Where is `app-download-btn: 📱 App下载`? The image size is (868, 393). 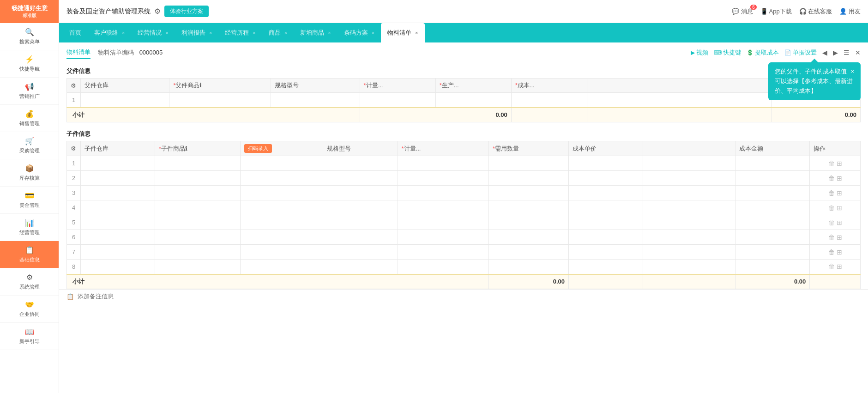 app-download-btn: 📱 App下载 is located at coordinates (776, 12).